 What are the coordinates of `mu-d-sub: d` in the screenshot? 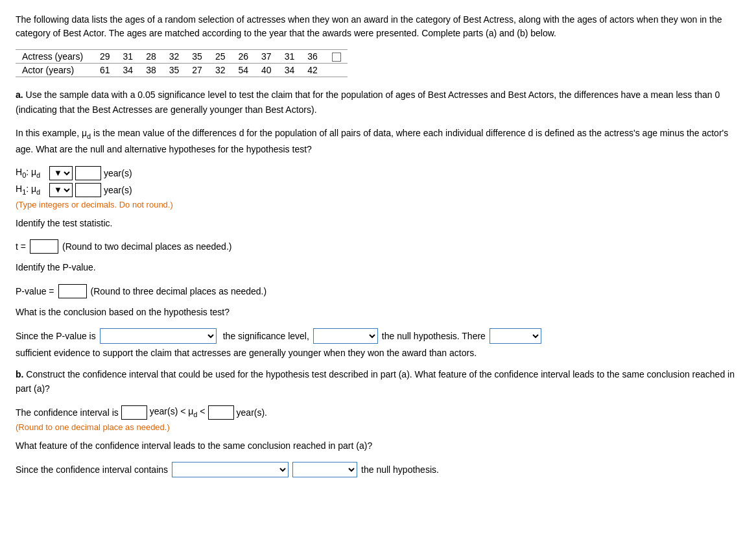 It's located at (89, 136).